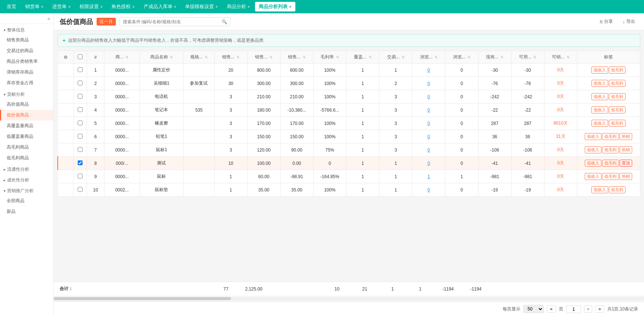 Image resolution: width=644 pixels, height=316 pixels. Describe the element at coordinates (297, 57) in the screenshot. I see `col-header-sales3: 销售... ⇅` at that location.